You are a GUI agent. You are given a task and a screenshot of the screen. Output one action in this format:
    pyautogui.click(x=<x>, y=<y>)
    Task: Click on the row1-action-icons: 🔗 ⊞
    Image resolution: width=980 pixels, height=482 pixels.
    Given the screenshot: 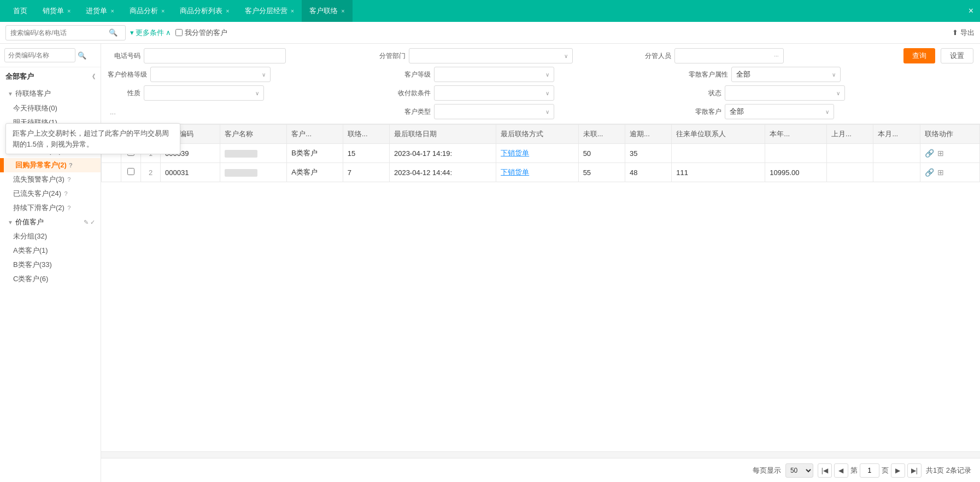 What is the action you would take?
    pyautogui.click(x=950, y=153)
    